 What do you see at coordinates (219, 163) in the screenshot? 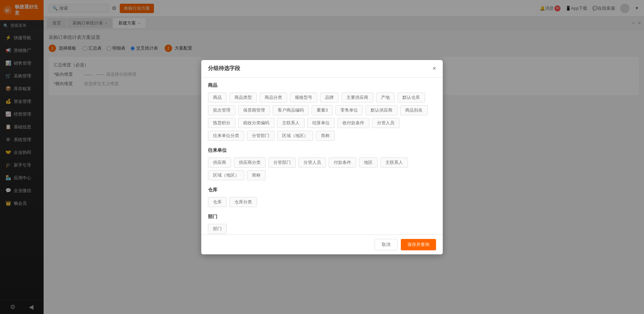
I see `field-tag-partner-0: 供应商` at bounding box center [219, 163].